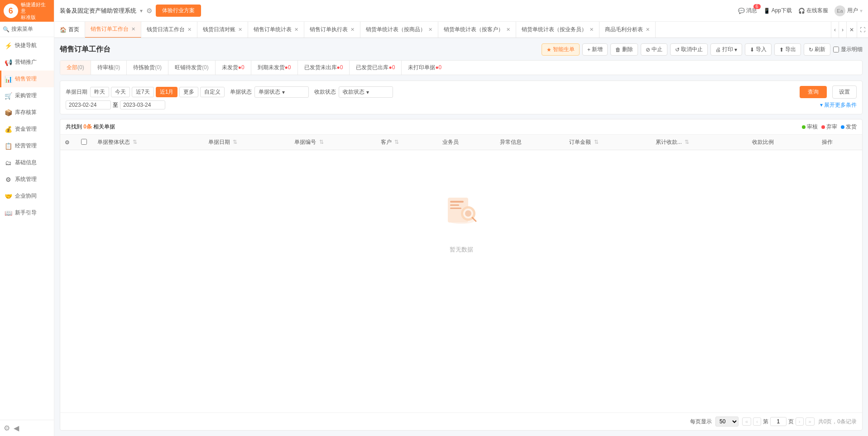 The height and width of the screenshot is (436, 868). What do you see at coordinates (624, 50) in the screenshot?
I see `delete-button: 🗑 删除` at bounding box center [624, 50].